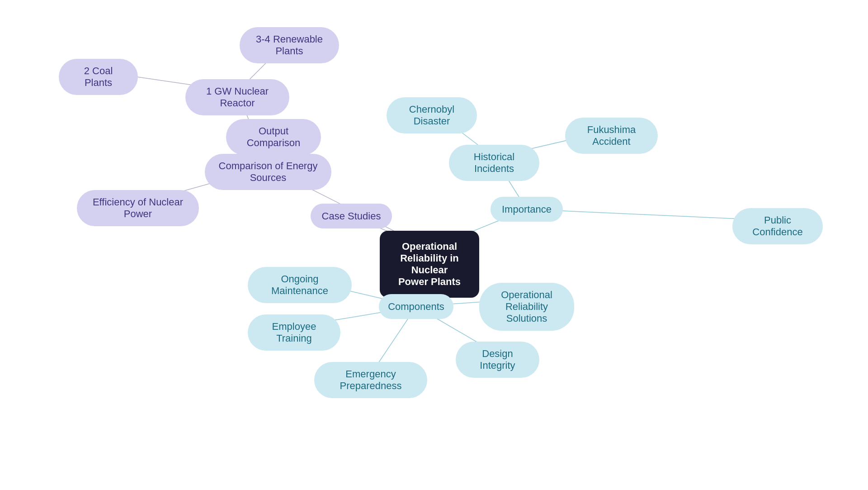  Describe the element at coordinates (527, 209) in the screenshot. I see `node-importance: Importance` at that location.